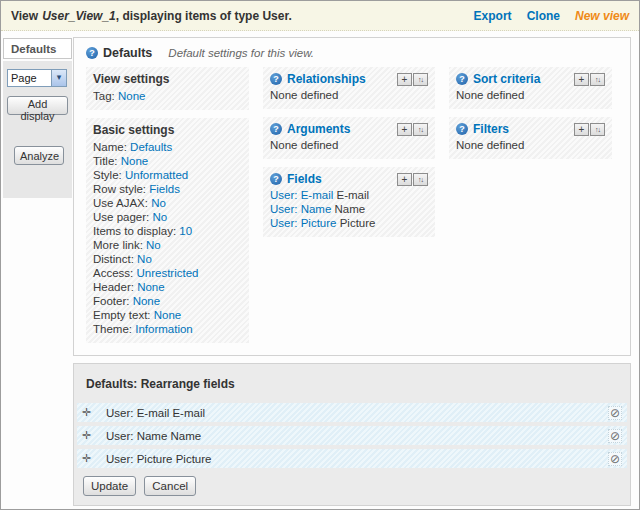 The image size is (640, 510). What do you see at coordinates (38, 48) in the screenshot?
I see `tab-defaults: Defaults` at bounding box center [38, 48].